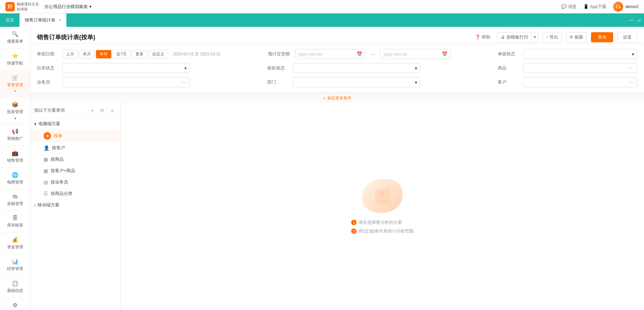  I want to click on page-title: 销售订单统计表(按单), so click(66, 37).